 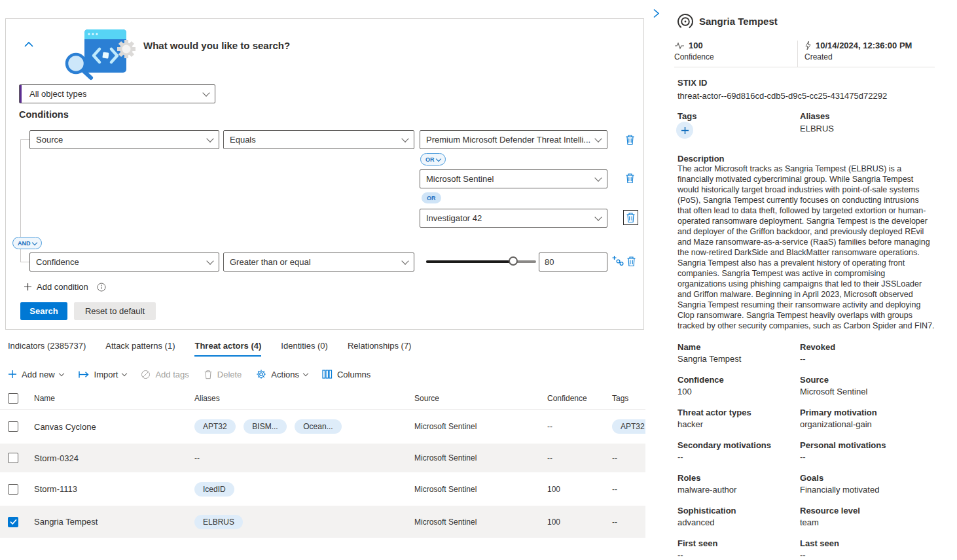 I want to click on conditions-heading: Conditions, so click(x=44, y=114).